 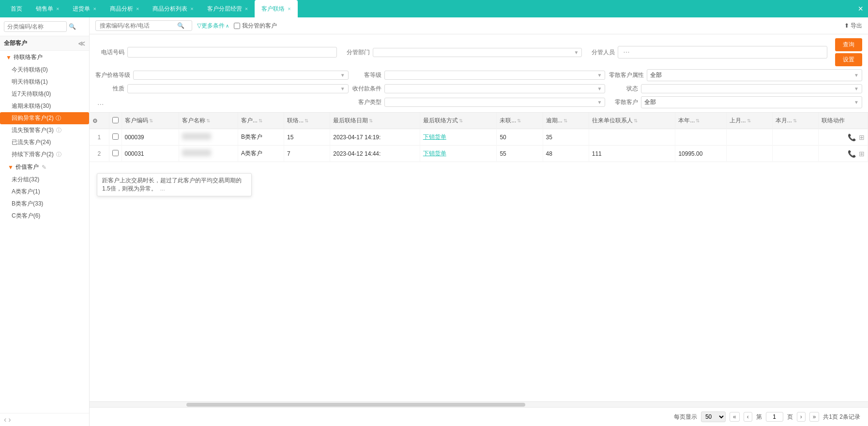 What do you see at coordinates (115, 154) in the screenshot?
I see `row-2-checkbox` at bounding box center [115, 154].